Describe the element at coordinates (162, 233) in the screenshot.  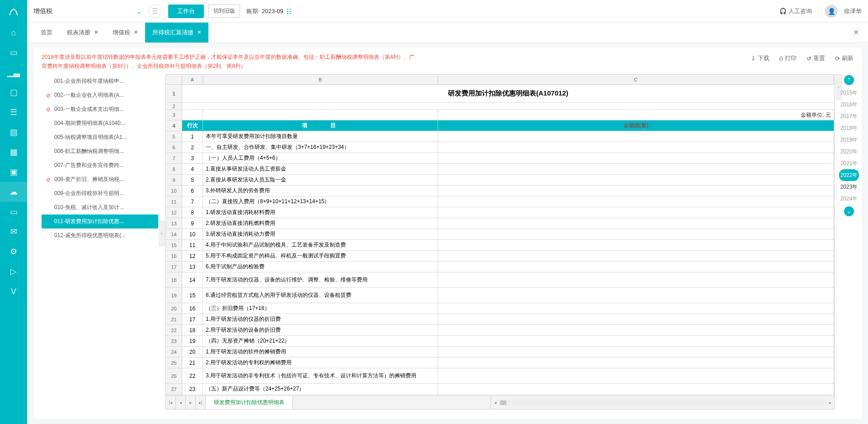
I see `collapse-tree-handle: ‹` at that location.